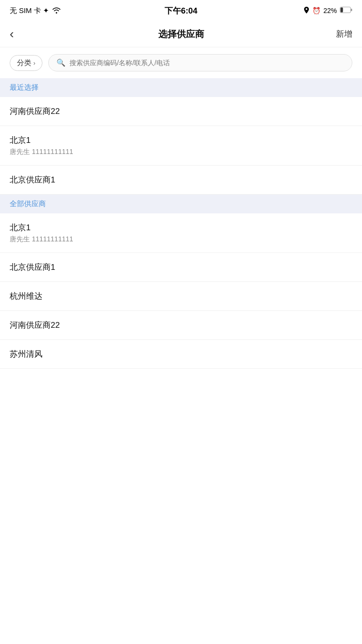 This screenshot has height=644, width=362. What do you see at coordinates (12, 34) in the screenshot?
I see `back-button: ‹` at bounding box center [12, 34].